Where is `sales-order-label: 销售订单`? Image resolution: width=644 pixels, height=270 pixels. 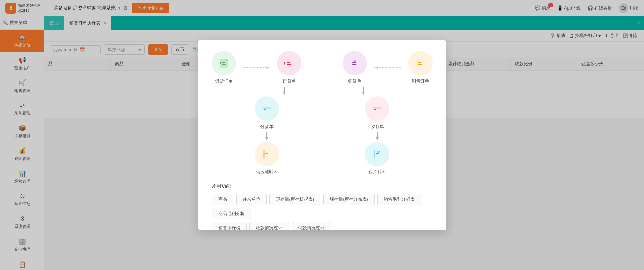
sales-order-label: 销售订单 is located at coordinates (420, 81).